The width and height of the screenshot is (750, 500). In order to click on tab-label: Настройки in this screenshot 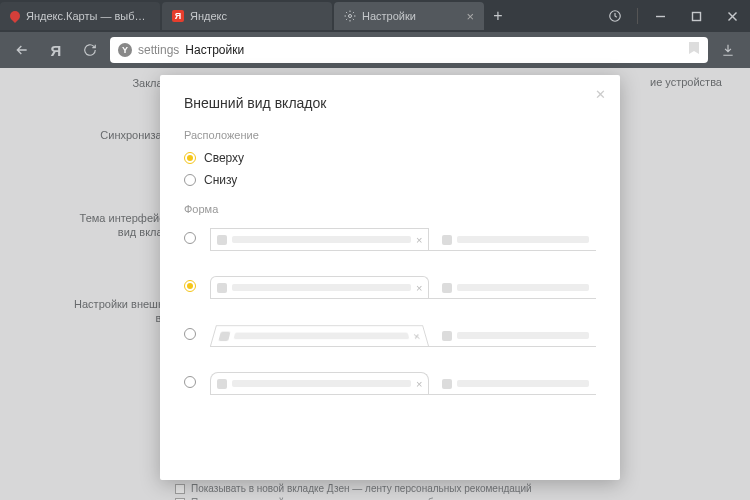, I will do `click(411, 16)`.